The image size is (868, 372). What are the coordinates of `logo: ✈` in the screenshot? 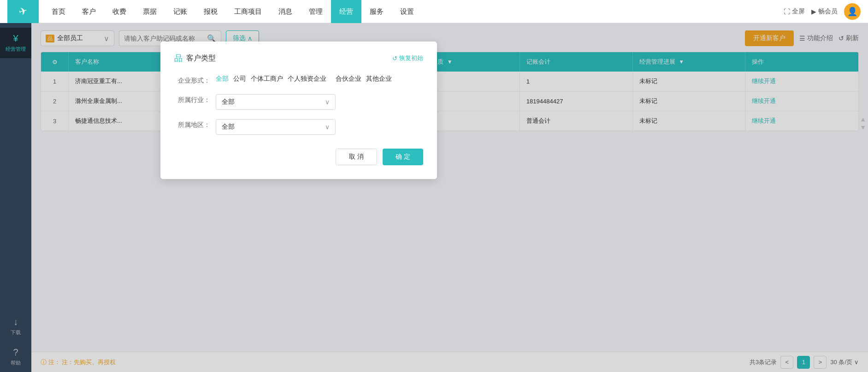 It's located at (23, 12).